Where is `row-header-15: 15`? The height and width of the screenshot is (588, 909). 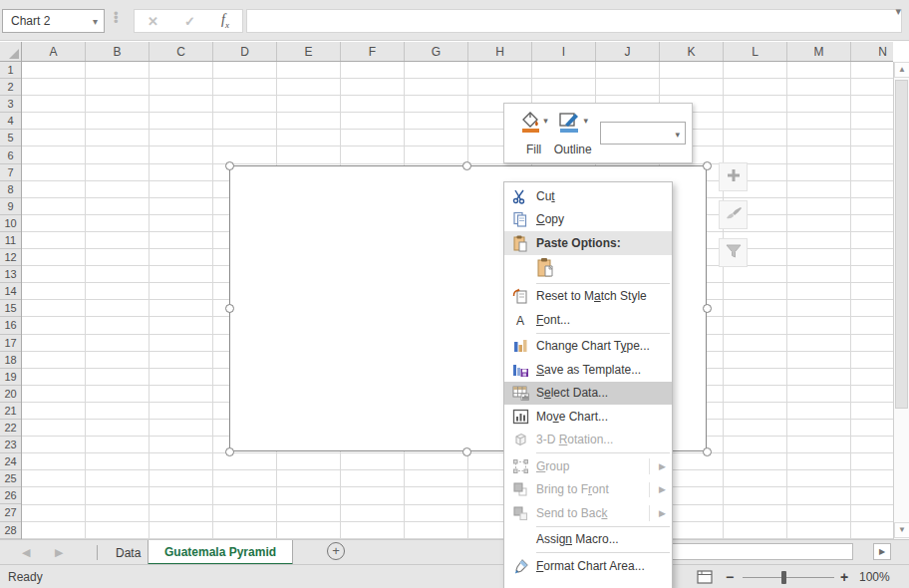
row-header-15: 15 is located at coordinates (10, 309).